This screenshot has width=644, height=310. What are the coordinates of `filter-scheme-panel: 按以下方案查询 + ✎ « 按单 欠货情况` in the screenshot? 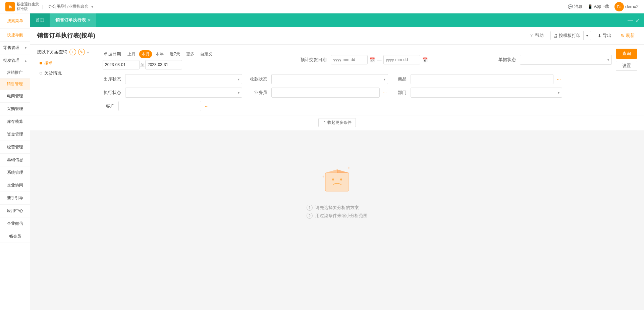 It's located at (67, 63).